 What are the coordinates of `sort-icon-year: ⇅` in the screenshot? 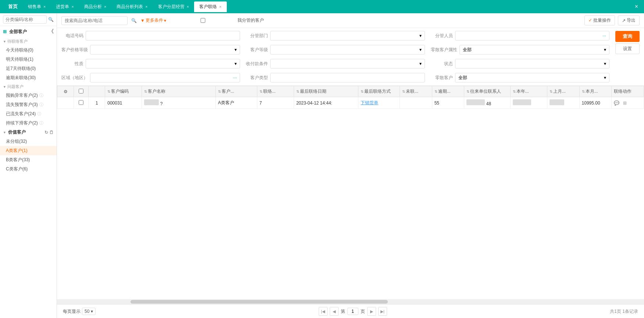 It's located at (514, 91).